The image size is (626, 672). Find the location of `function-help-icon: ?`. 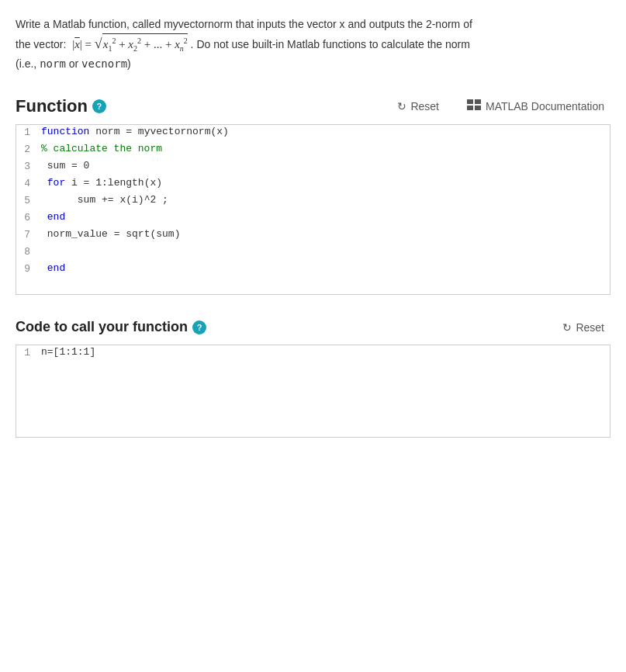

function-help-icon: ? is located at coordinates (99, 106).